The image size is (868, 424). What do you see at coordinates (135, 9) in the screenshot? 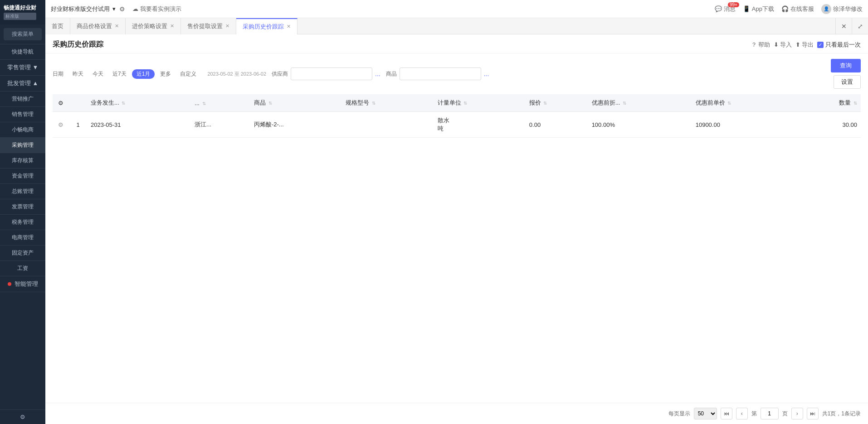
I see `demo-cloud-icon: ☁` at bounding box center [135, 9].